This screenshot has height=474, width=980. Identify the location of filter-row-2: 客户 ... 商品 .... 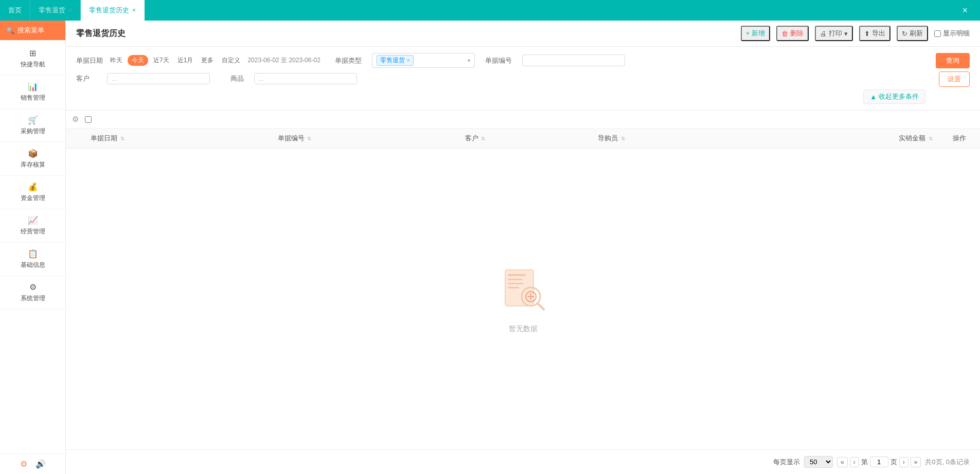
(501, 79).